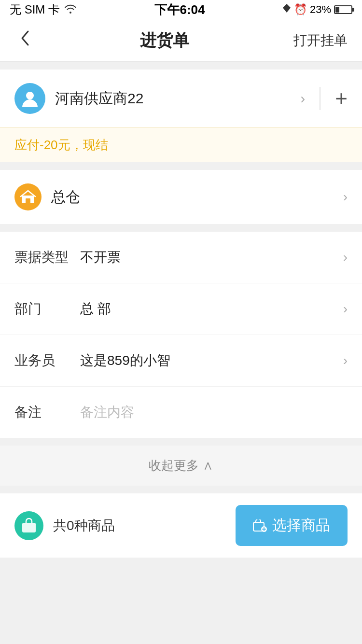 Image resolution: width=362 pixels, height=644 pixels. What do you see at coordinates (181, 525) in the screenshot?
I see `bottom-bar: 共0种商品 选择商品` at bounding box center [181, 525].